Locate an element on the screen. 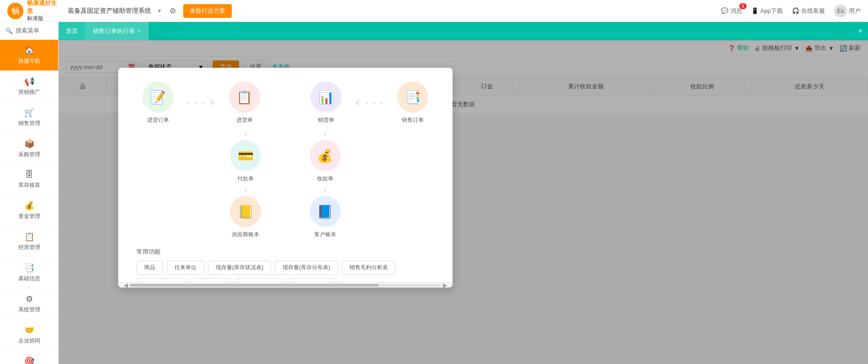 The width and height of the screenshot is (868, 364). xiaohuo-dan-label: 销货单 is located at coordinates (326, 120).